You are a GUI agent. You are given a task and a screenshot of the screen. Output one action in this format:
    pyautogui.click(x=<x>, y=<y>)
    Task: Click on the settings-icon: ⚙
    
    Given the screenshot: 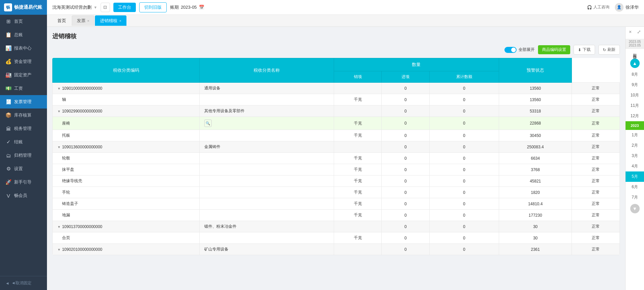 What is the action you would take?
    pyautogui.click(x=8, y=169)
    